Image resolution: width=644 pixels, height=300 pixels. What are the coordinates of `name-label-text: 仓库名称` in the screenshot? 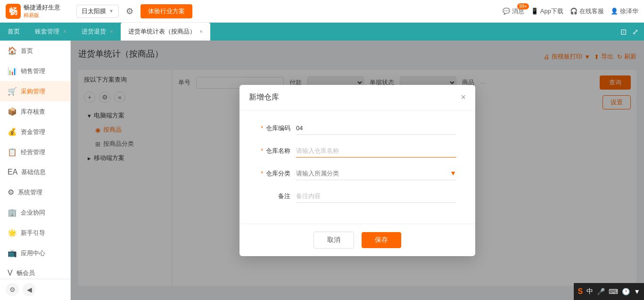 It's located at (278, 151).